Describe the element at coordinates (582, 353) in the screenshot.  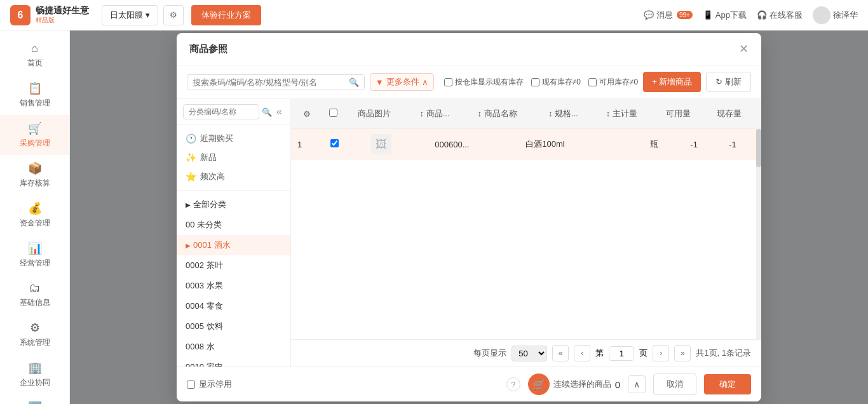
I see `prev-page-button: ‹` at that location.